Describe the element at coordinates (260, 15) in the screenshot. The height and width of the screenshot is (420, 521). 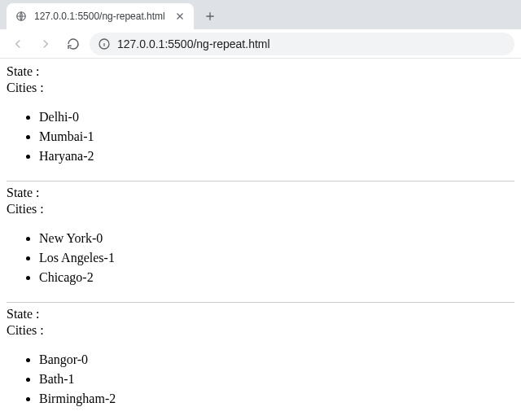
I see `tab-strip: 127.0.0.1:5500/ng-repeat.html` at that location.